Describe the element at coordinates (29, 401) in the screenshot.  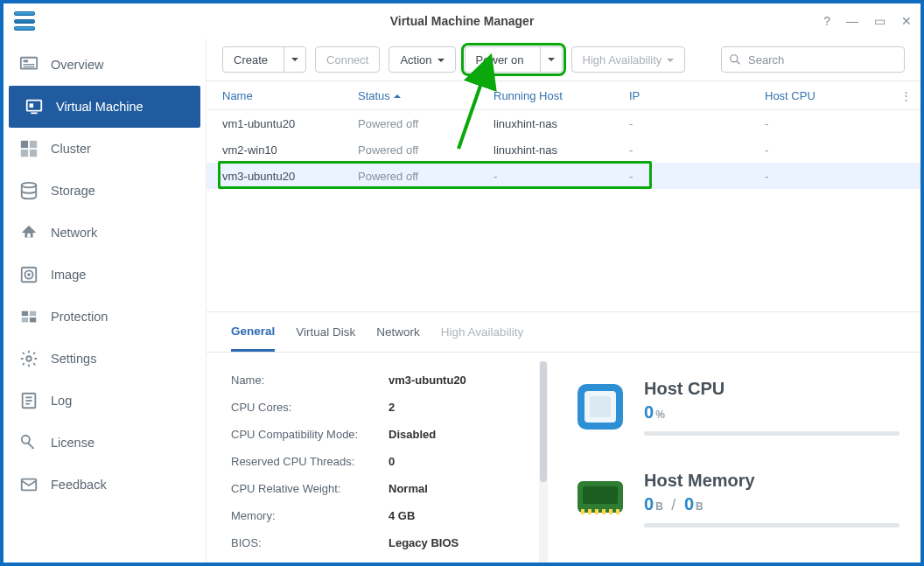
I see `log-icon` at that location.